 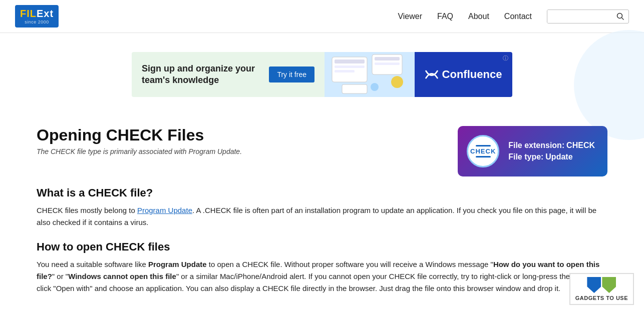 What do you see at coordinates (620, 16) in the screenshot?
I see `search-icon` at bounding box center [620, 16].